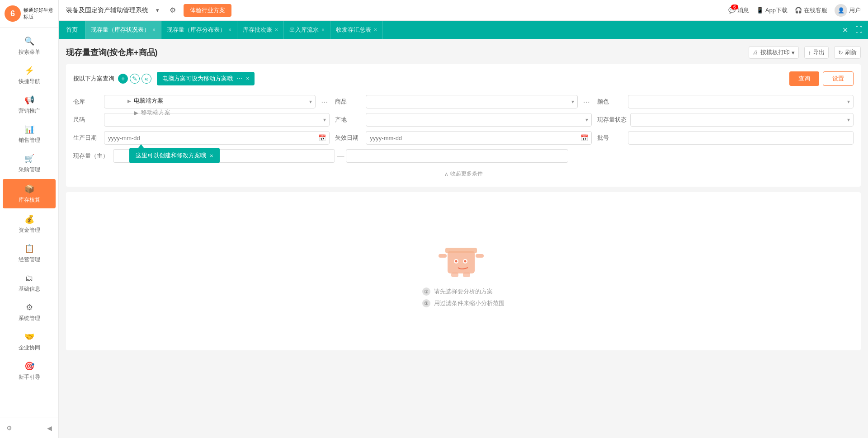 The height and width of the screenshot is (438, 868). What do you see at coordinates (248, 79) in the screenshot?
I see `scheme-tooltip-close-btn: ×` at bounding box center [248, 79].